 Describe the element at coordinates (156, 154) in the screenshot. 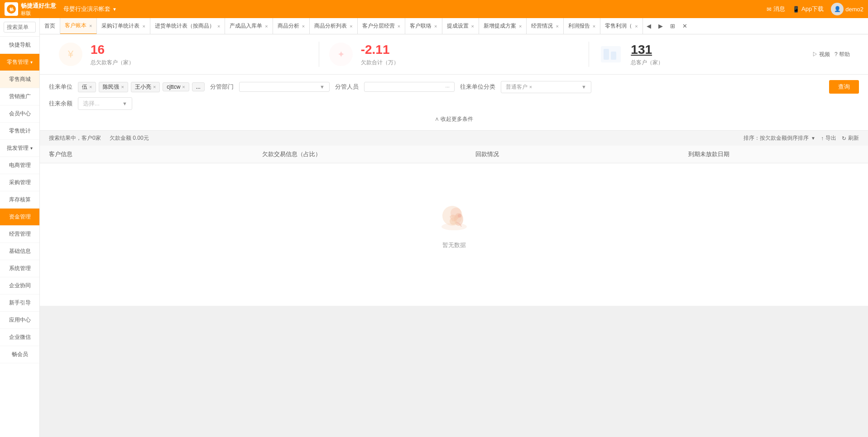

I see `col-header-customer: 客户信息` at that location.